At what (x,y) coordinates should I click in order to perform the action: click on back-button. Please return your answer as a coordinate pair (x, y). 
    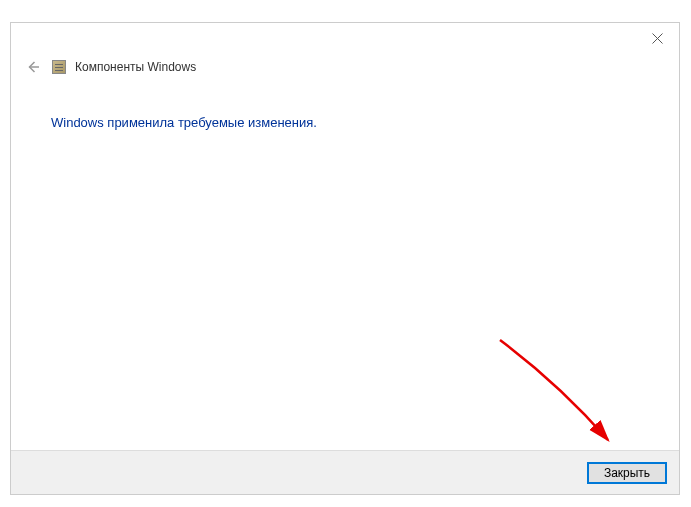
    Looking at the image, I should click on (33, 67).